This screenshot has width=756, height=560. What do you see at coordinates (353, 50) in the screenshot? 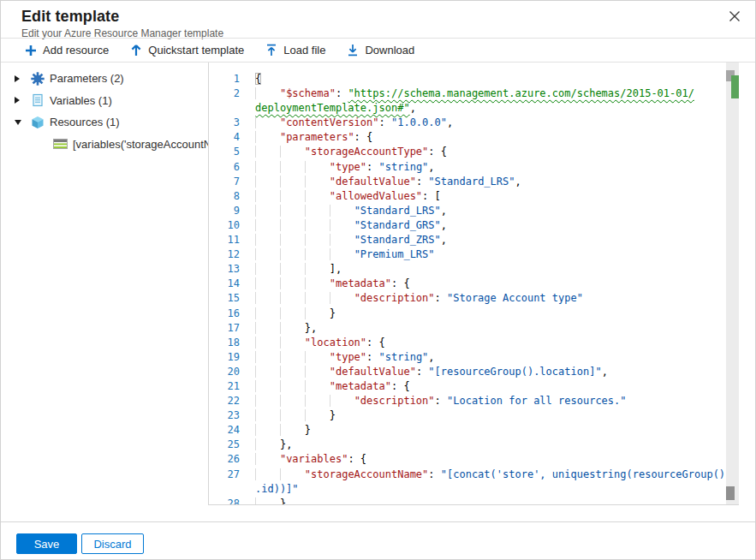
I see `download-icon` at bounding box center [353, 50].